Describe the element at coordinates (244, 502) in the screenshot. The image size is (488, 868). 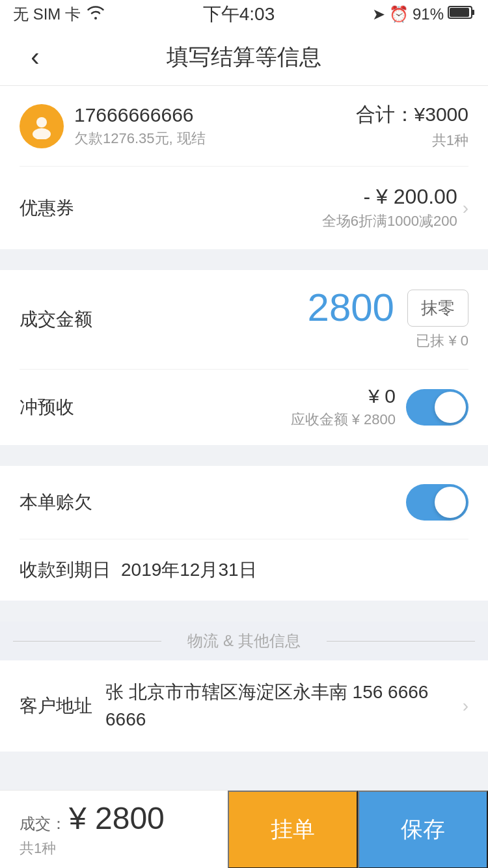
I see `arrears-row: 本单赊欠` at that location.